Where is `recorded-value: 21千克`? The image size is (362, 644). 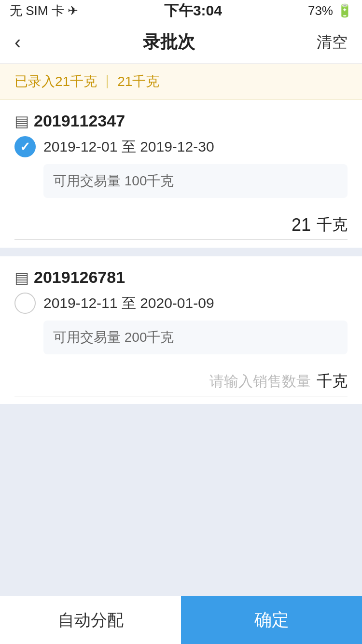 recorded-value: 21千克 is located at coordinates (138, 82).